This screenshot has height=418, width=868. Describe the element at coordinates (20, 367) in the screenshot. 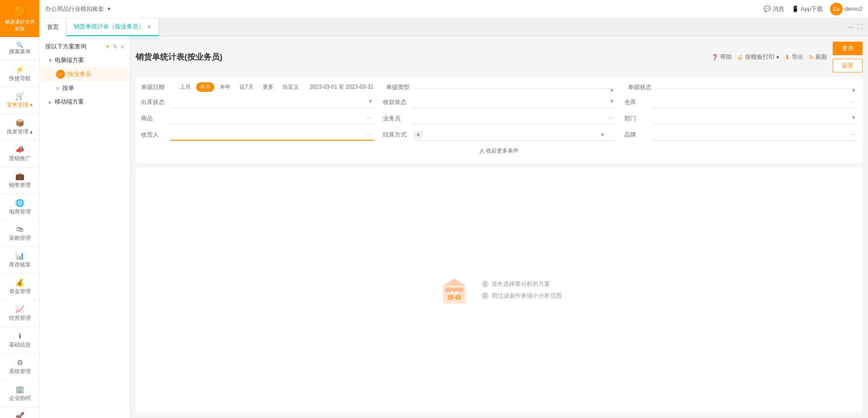

I see `sidebar-item-system: ⚙ 系统管理` at that location.